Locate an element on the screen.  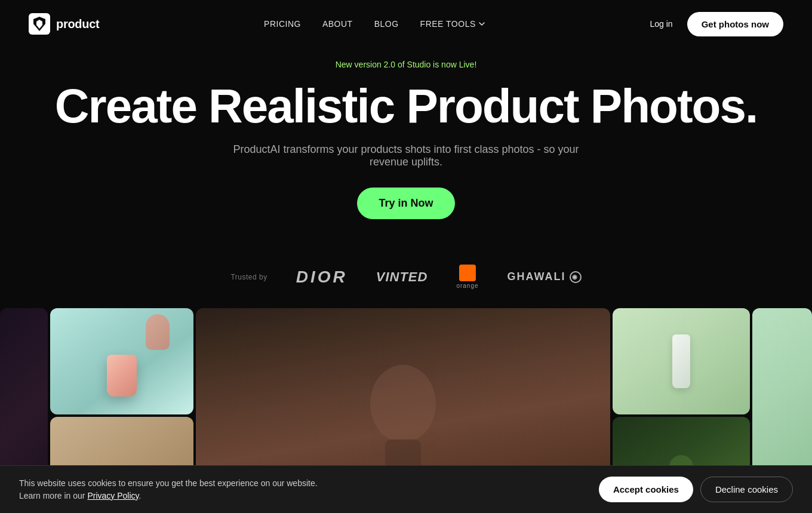
nav-item-blog: BLOG is located at coordinates (387, 24).